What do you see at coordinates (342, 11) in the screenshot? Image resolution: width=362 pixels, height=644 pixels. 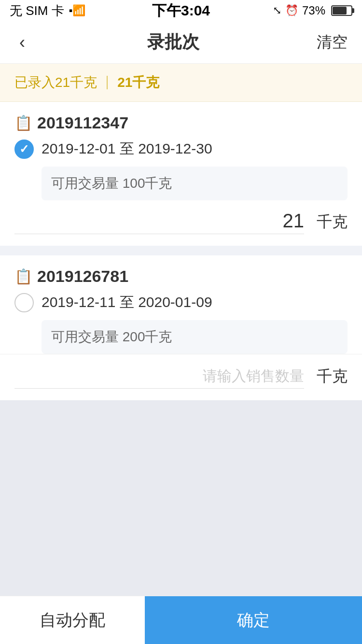 I see `battery-icon` at bounding box center [342, 11].